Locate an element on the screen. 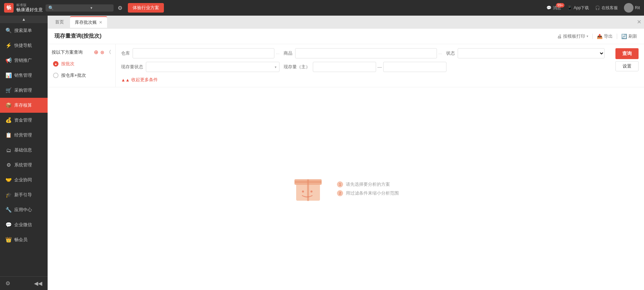 Image resolution: width=644 pixels, height=290 pixels. warehouse-input is located at coordinates (203, 53).